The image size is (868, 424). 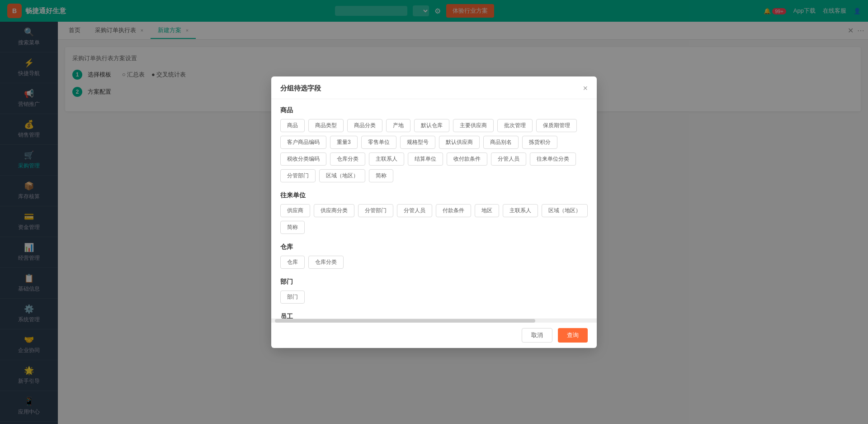 I want to click on field-tag-0-6: 批次管理, so click(x=515, y=126).